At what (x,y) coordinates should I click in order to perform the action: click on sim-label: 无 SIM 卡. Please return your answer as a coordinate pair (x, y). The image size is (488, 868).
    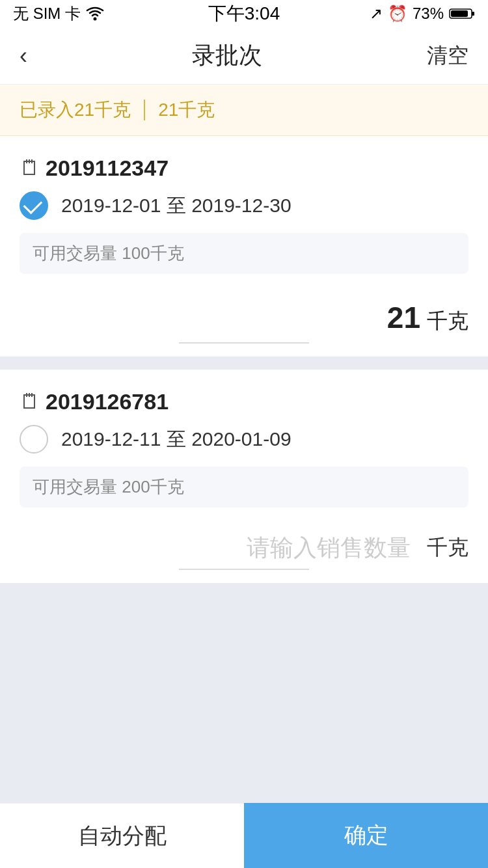
    Looking at the image, I should click on (47, 14).